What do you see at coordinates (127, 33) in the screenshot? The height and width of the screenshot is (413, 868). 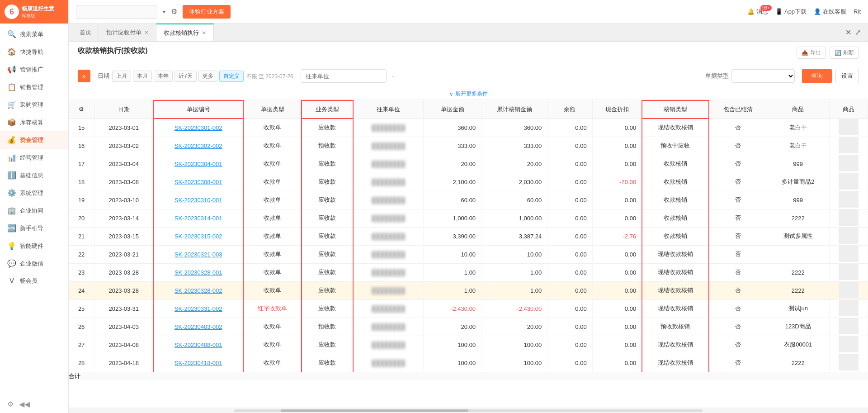 I see `tab-pre-payment: 预计应收付单 ✕` at bounding box center [127, 33].